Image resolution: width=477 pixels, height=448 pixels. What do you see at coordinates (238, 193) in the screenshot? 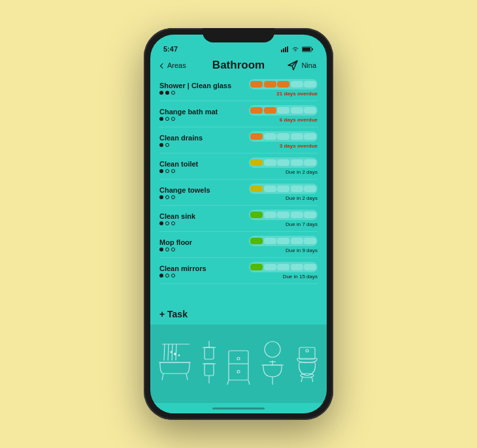
I see `task-item: Change towelsDue in 2 days` at bounding box center [238, 193].